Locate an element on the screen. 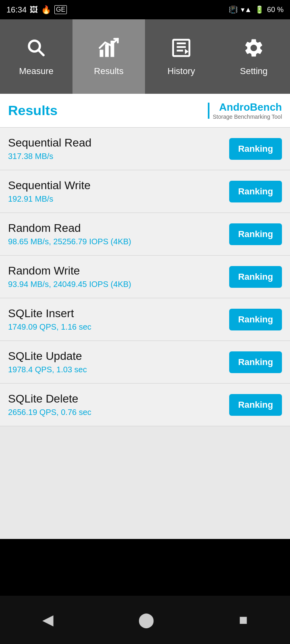  result-info-sqlite-update: SQLite Update 1978.4 QPS, 1.03 sec is located at coordinates (48, 362).